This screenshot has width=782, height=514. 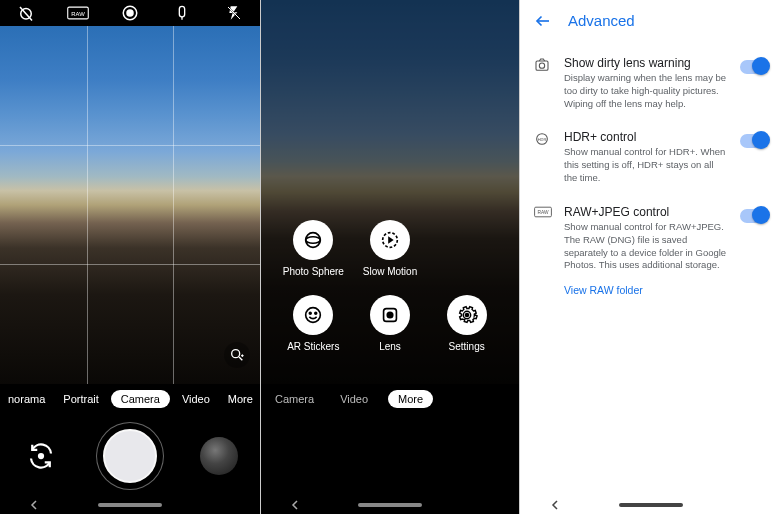 I want to click on view-raw-folder-link: View RAW folder, so click(x=666, y=290).